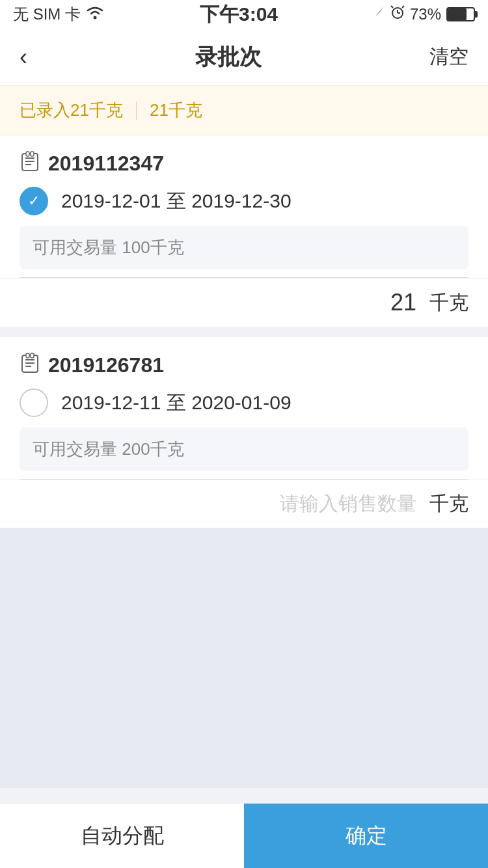 The height and width of the screenshot is (868, 488). I want to click on confirm-button: 确定, so click(366, 835).